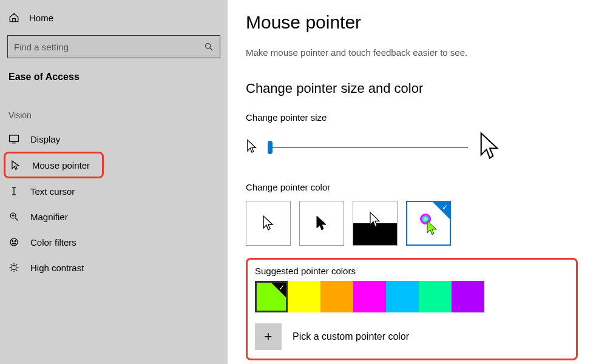  Describe the element at coordinates (351, 337) in the screenshot. I see `pick-custom-color-label: Pick a custom pointer color` at that location.